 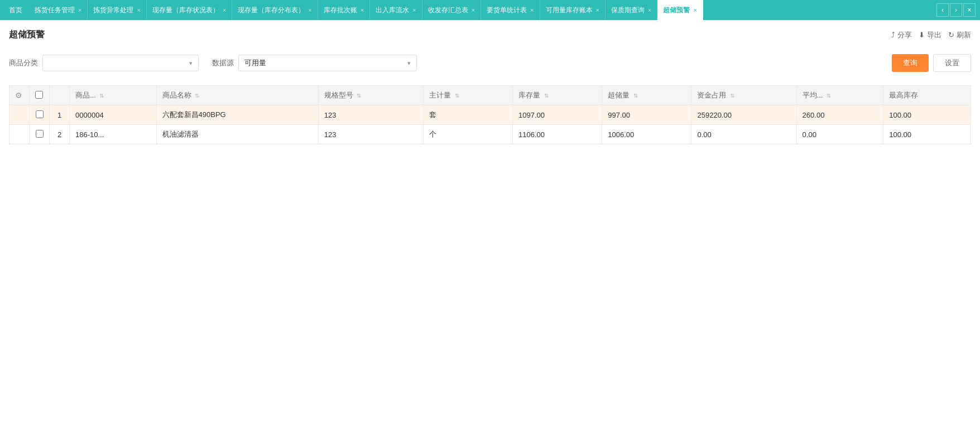 I want to click on avg-column-header: 平均... ⇅, so click(x=840, y=96).